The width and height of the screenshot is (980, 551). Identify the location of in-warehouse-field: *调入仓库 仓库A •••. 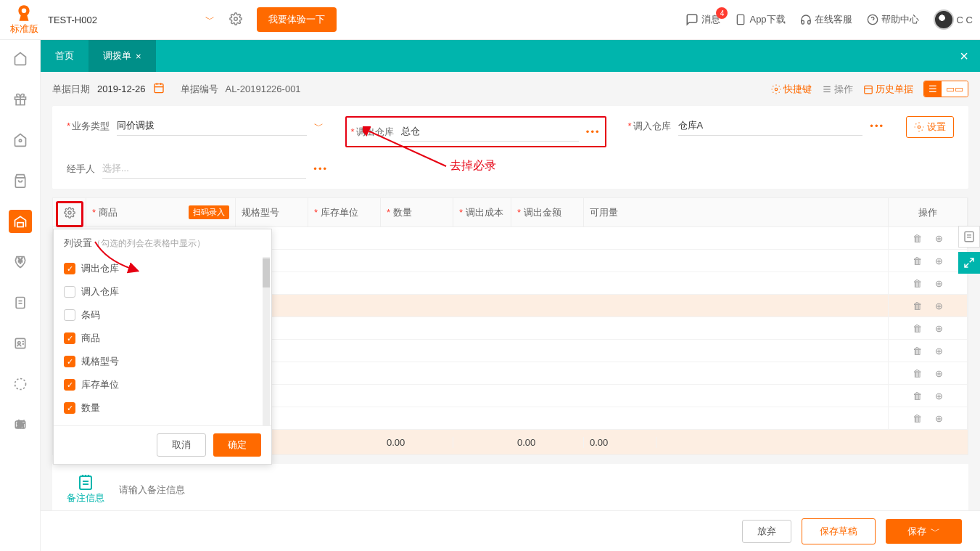
(757, 126).